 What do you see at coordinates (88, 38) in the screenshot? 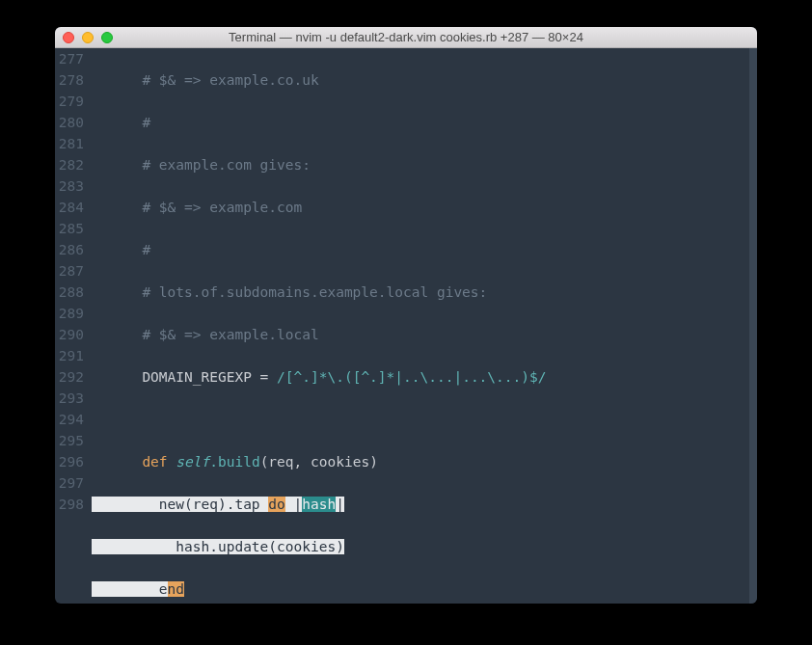
I see `minimize-icon` at bounding box center [88, 38].